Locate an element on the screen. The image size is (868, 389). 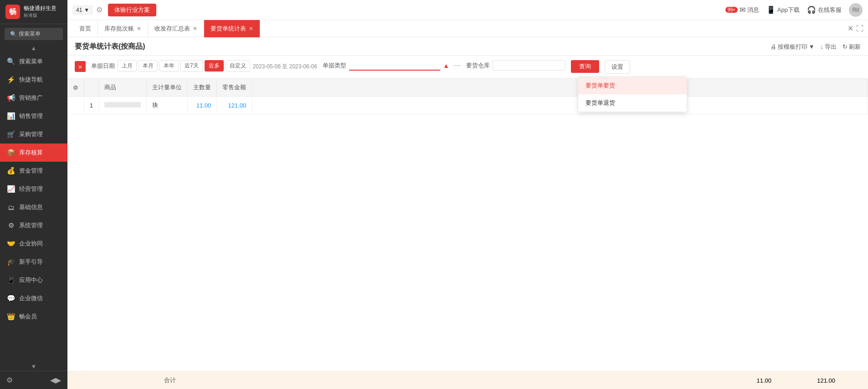
phone-icon: 📱 is located at coordinates (771, 10).